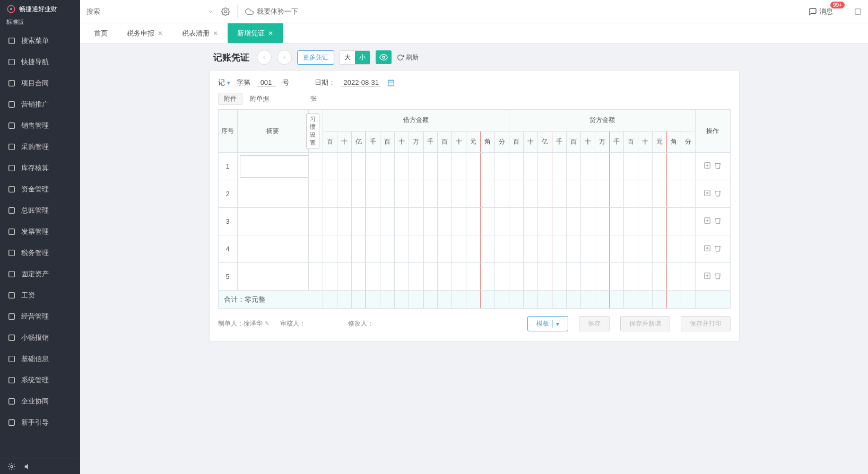  What do you see at coordinates (38, 147) in the screenshot?
I see `sidebar-item-5: 采购管理` at bounding box center [38, 147].